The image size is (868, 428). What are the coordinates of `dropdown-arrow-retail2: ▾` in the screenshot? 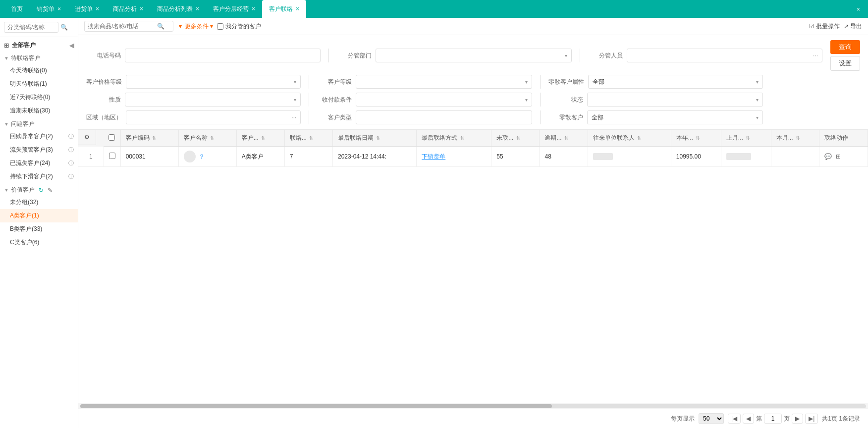 It's located at (757, 118).